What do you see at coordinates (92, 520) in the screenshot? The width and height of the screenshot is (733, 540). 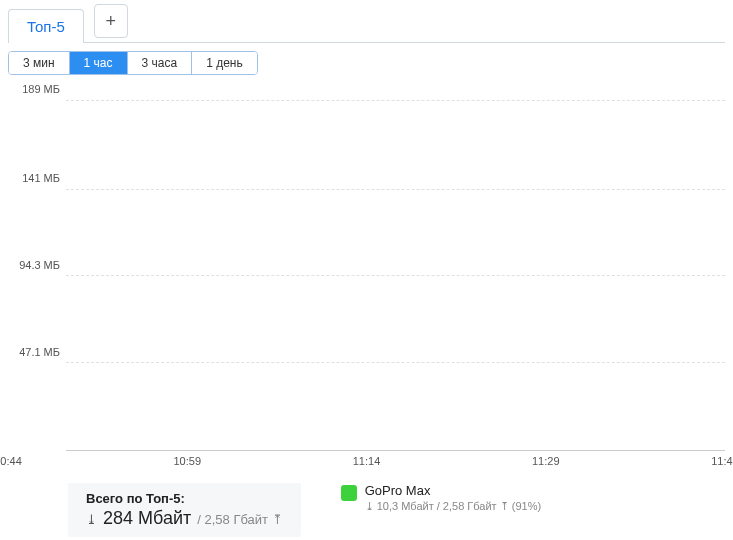 I see `download-icon: ⤓` at bounding box center [92, 520].